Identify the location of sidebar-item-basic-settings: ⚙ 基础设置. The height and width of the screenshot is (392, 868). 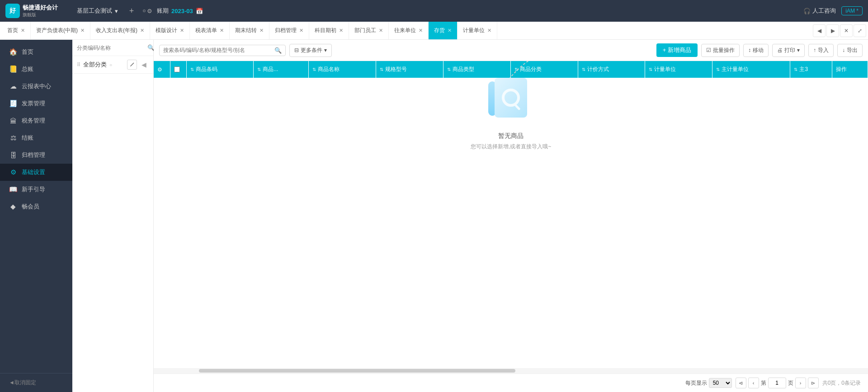
(36, 172).